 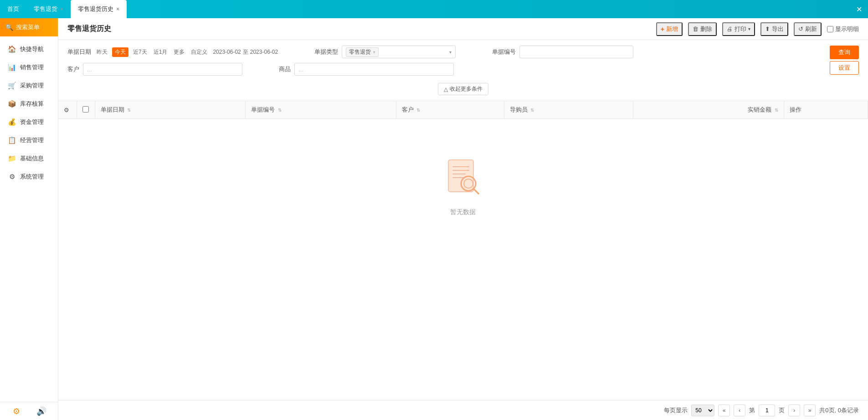 What do you see at coordinates (62, 9) in the screenshot?
I see `tab-retail-return-close: ×` at bounding box center [62, 9].